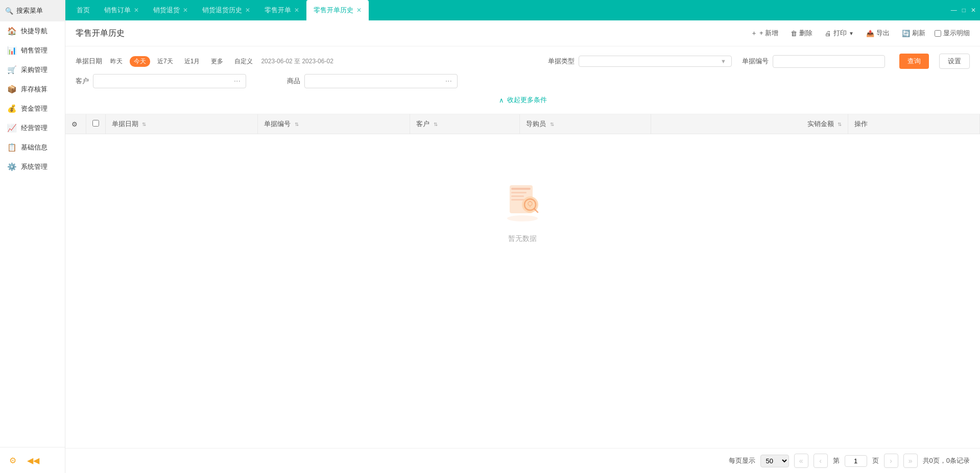 The height and width of the screenshot is (473, 980). I want to click on page-size-select: 50 10 20 100, so click(775, 461).